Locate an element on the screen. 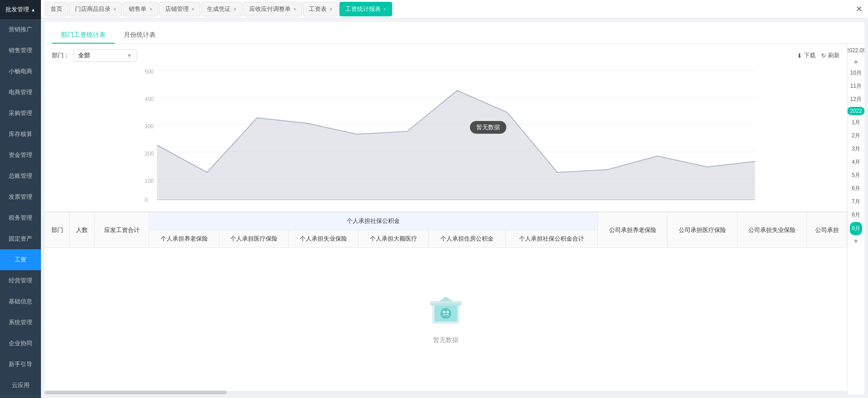  sidebar-header-label: 批发管理 is located at coordinates (17, 10).